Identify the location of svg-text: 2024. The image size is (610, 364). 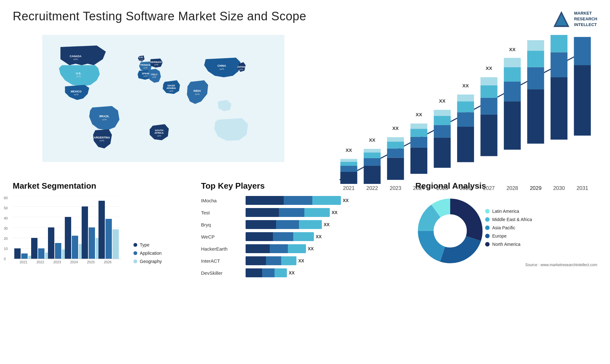
(419, 188).